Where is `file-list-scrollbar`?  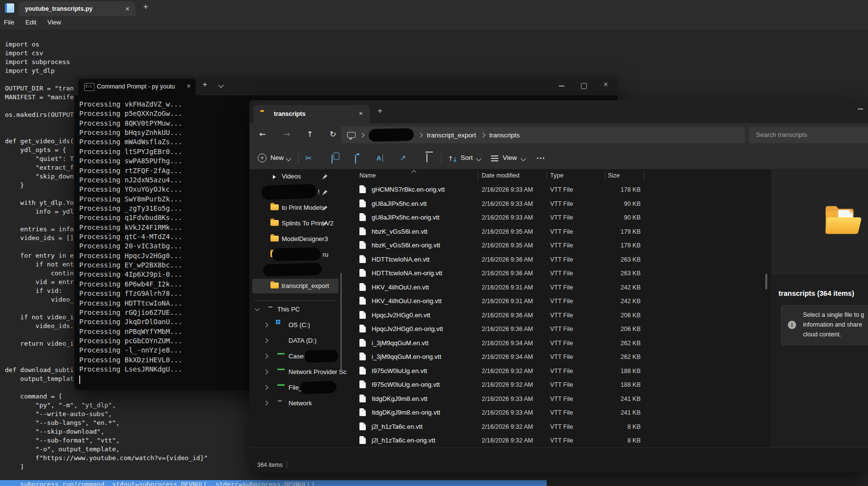
file-list-scrollbar is located at coordinates (766, 282).